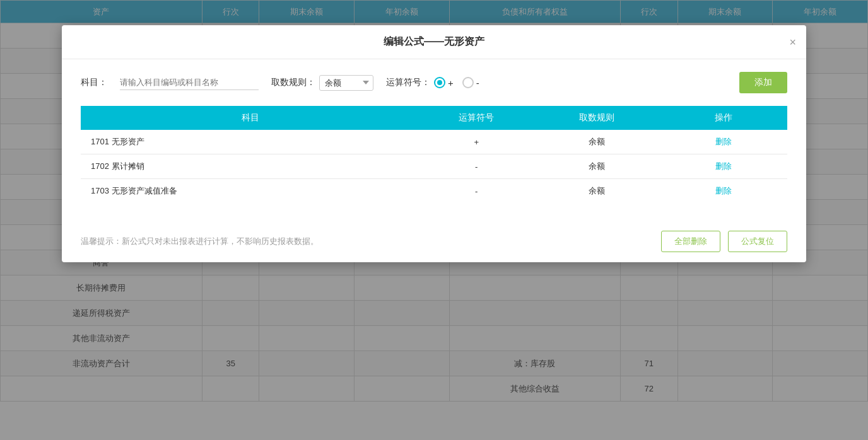 The height and width of the screenshot is (440, 868). What do you see at coordinates (434, 118) in the screenshot?
I see `table-header-row: 科目 运算符号 取数规则 操作` at bounding box center [434, 118].